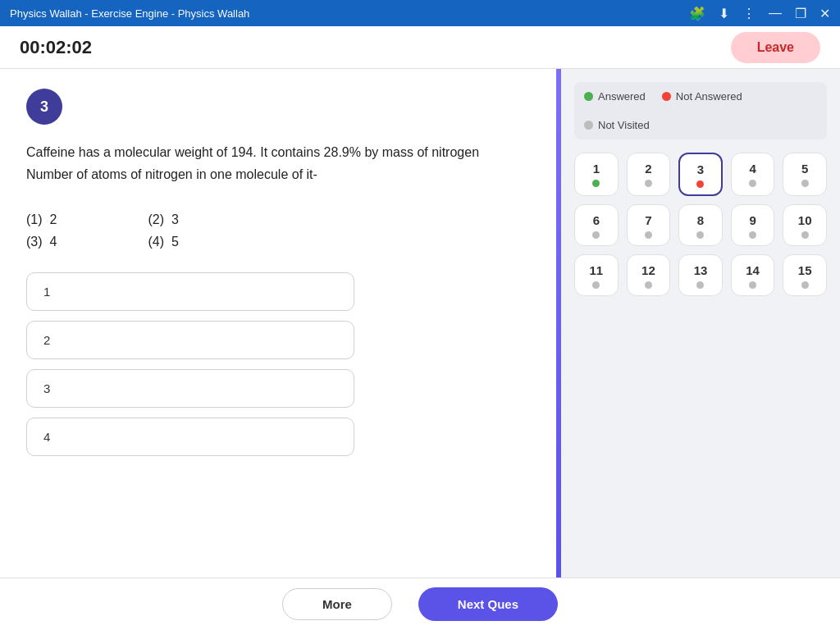 This screenshot has height=630, width=840. What do you see at coordinates (623, 125) in the screenshot?
I see `not-visited-label: Not Visited` at bounding box center [623, 125].